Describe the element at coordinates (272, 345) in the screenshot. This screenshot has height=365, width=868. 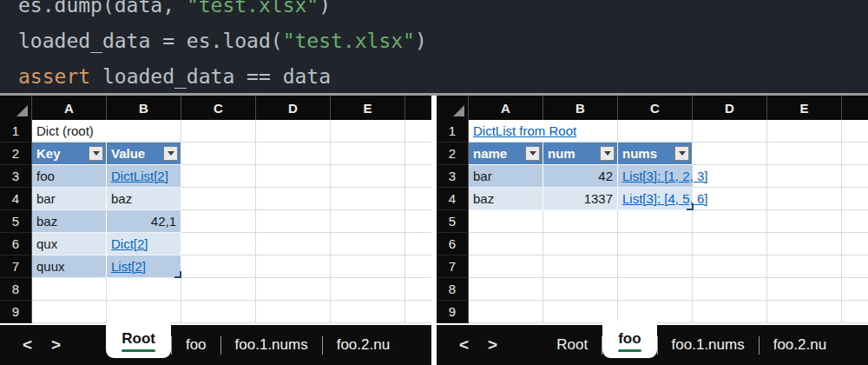
I see `sheet-tab-foo-1-nums: foo.1.nums` at that location.